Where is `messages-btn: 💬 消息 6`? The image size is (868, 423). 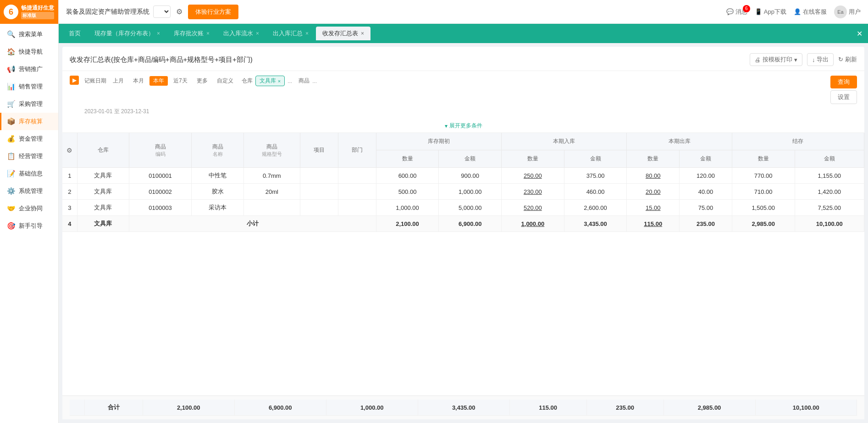 messages-btn: 💬 消息 6 is located at coordinates (737, 12).